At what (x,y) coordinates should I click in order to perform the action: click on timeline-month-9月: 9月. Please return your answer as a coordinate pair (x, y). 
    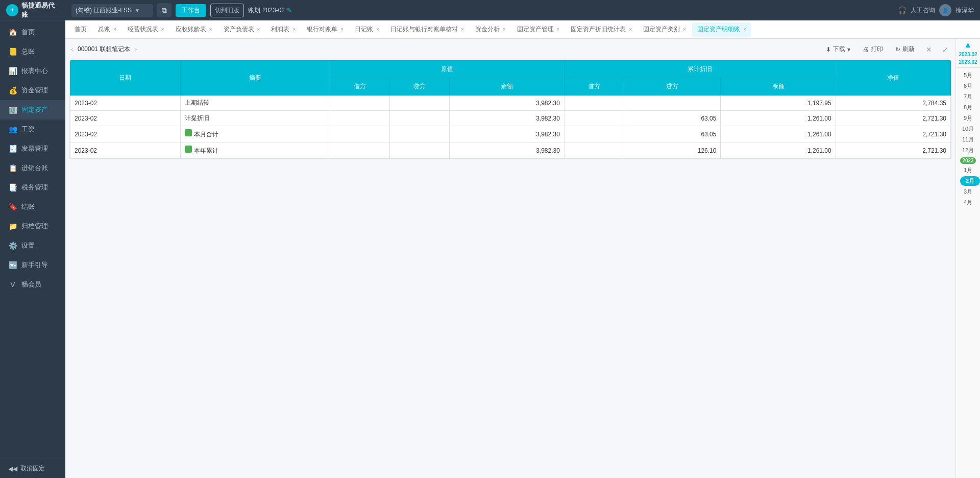
    Looking at the image, I should click on (968, 118).